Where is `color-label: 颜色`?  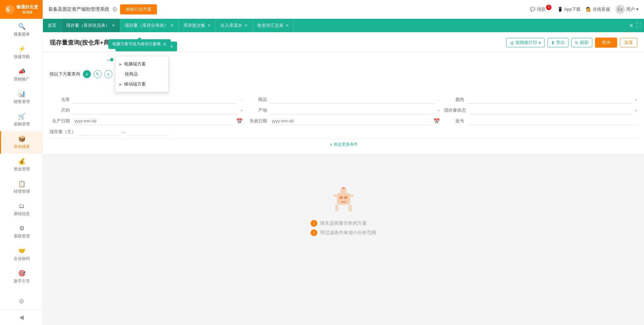 color-label: 颜色 is located at coordinates (454, 100).